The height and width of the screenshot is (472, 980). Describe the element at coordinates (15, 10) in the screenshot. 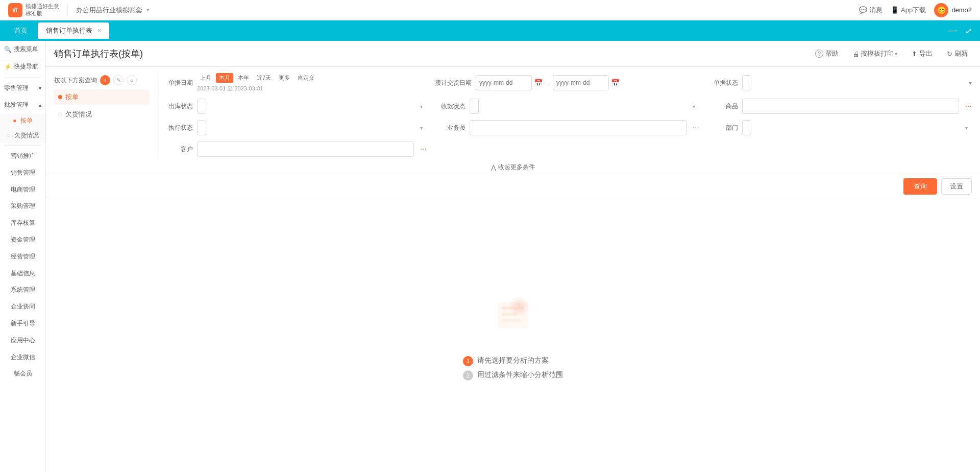

I see `logo-icon: 好` at that location.